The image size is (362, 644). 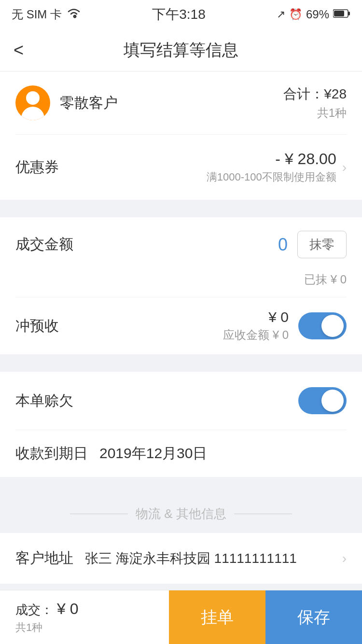 What do you see at coordinates (314, 14) in the screenshot?
I see `status-right: ↗ ⏰ 69%` at bounding box center [314, 14].